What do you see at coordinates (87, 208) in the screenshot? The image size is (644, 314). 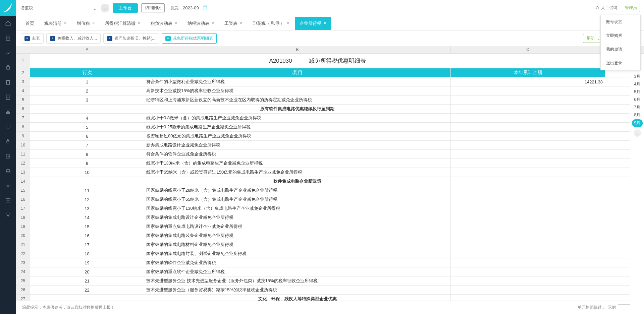 I see `cell: 13` at bounding box center [87, 208].